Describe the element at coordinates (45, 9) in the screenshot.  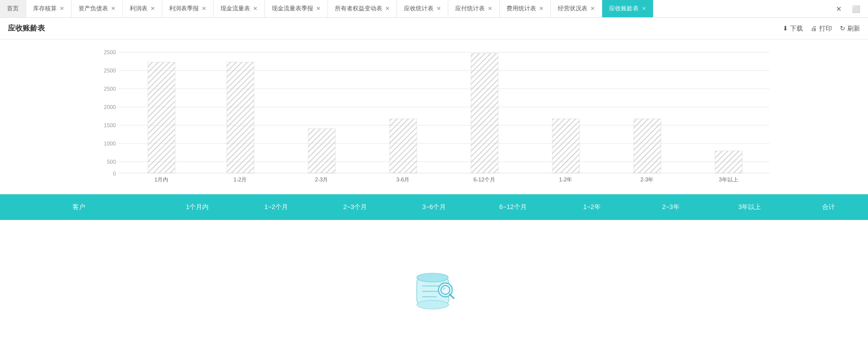
I see `tab-label: 库存核算` at that location.